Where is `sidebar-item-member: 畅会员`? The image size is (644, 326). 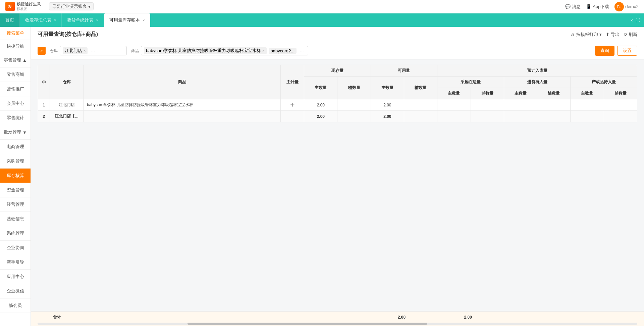 sidebar-item-member: 畅会员 is located at coordinates (15, 306).